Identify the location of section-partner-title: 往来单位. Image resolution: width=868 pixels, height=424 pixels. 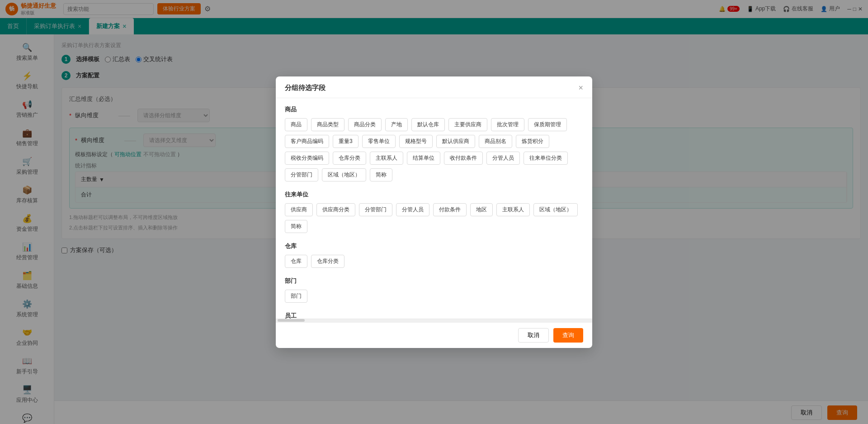
(434, 195).